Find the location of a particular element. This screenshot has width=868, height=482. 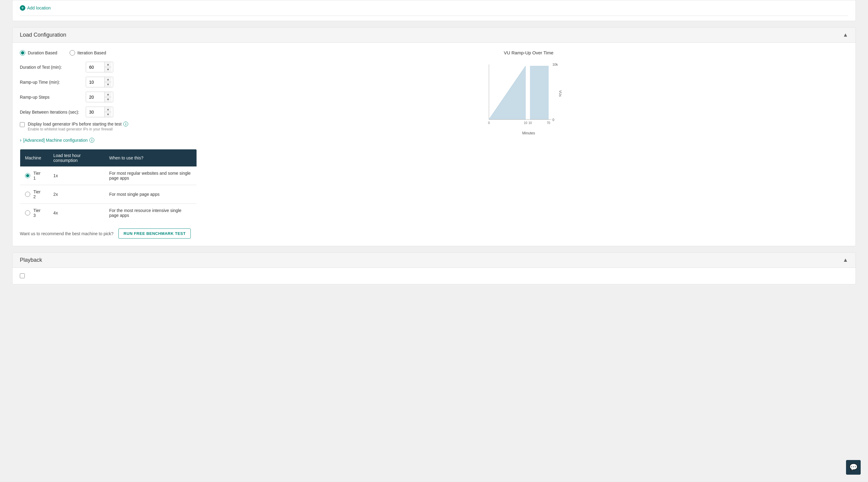

tier-2-name: Tier 2 is located at coordinates (38, 194).